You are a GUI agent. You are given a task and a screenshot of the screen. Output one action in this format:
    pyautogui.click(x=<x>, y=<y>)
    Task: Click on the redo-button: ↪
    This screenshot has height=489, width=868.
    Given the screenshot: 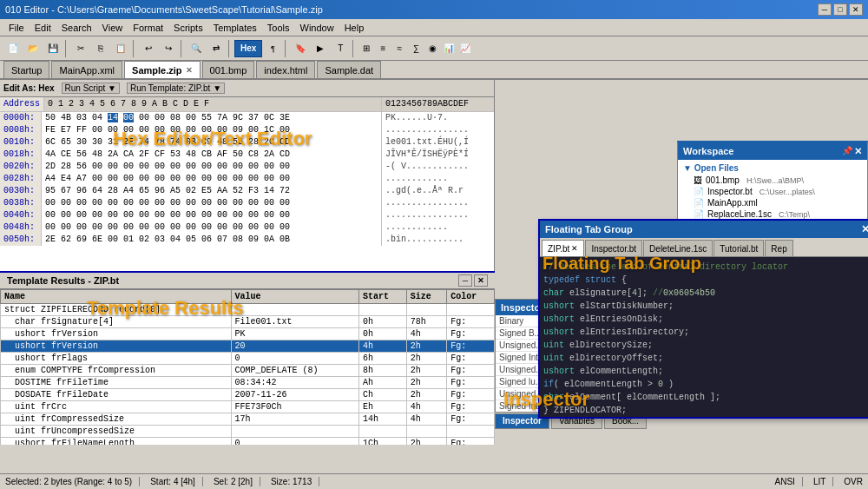 What is the action you would take?
    pyautogui.click(x=168, y=49)
    